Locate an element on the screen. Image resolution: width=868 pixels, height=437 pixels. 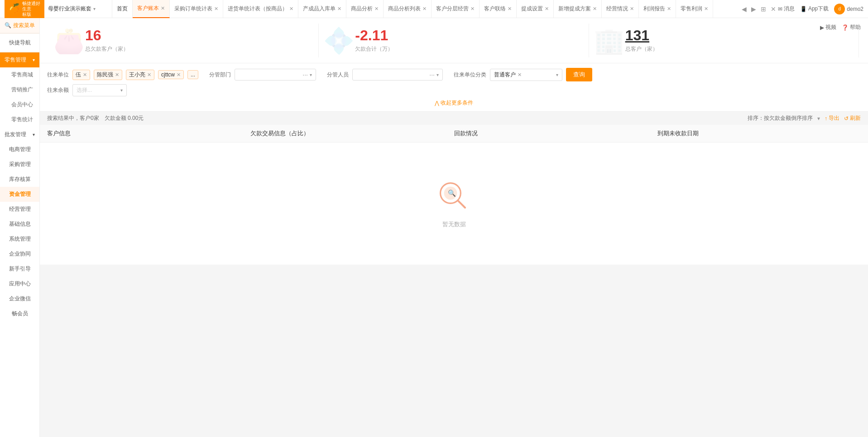
close-tab-goods-analysis: ✕ is located at coordinates (377, 9).